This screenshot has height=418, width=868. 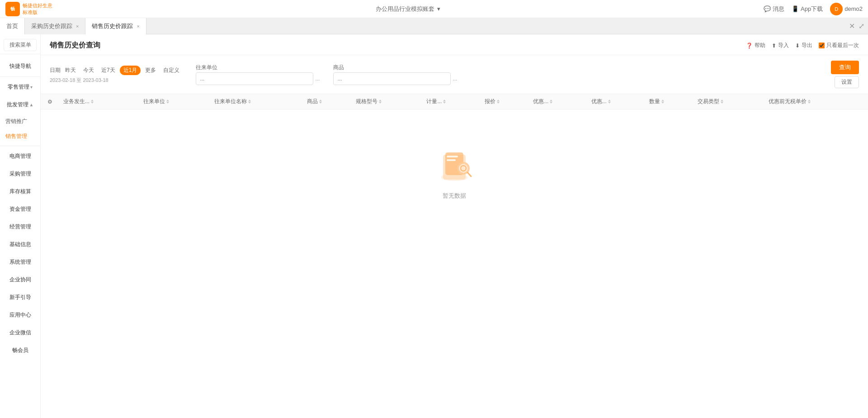 I want to click on empty-text: 暂无数据, so click(x=454, y=196).